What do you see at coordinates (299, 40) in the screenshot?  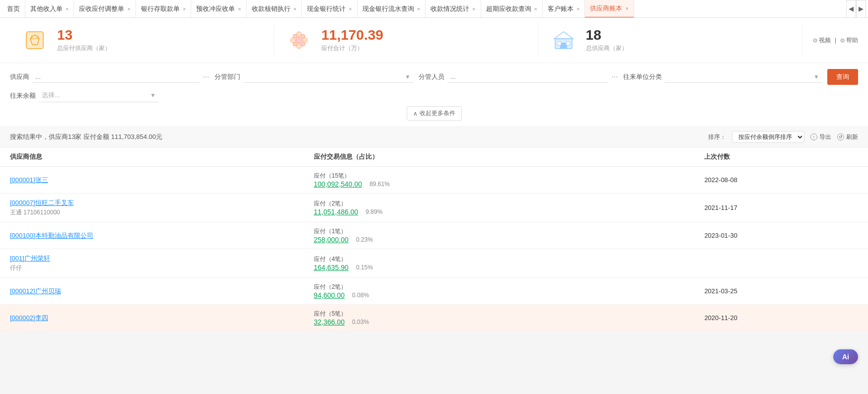 I see `flower-icon` at bounding box center [299, 40].